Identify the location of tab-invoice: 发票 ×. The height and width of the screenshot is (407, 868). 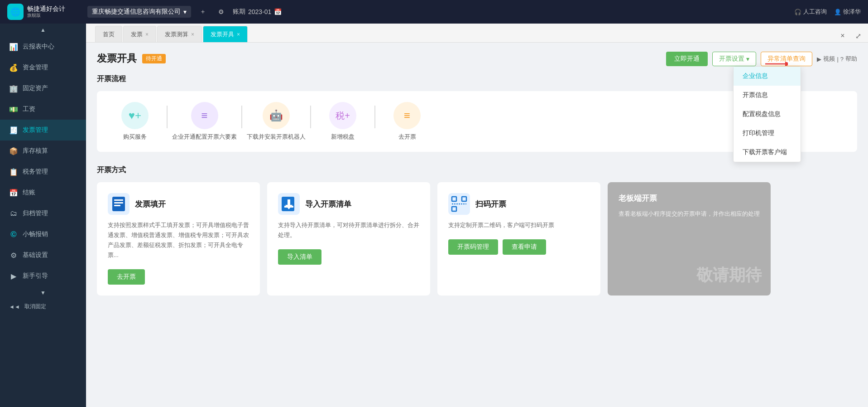
(139, 34).